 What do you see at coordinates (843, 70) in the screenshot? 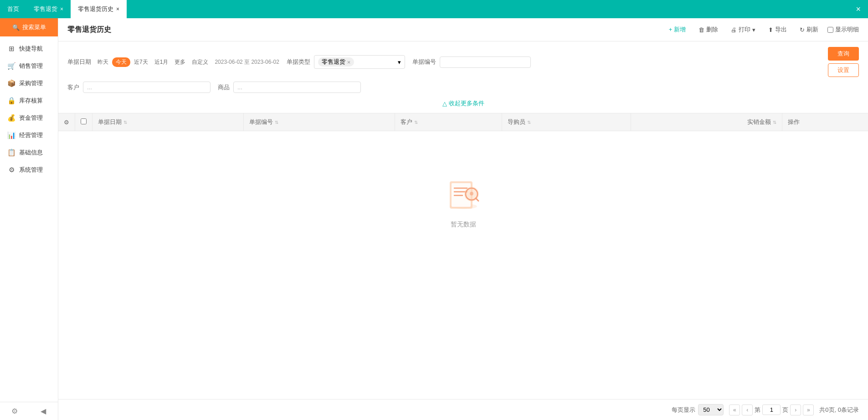
I see `setting-button: 设置` at bounding box center [843, 70].